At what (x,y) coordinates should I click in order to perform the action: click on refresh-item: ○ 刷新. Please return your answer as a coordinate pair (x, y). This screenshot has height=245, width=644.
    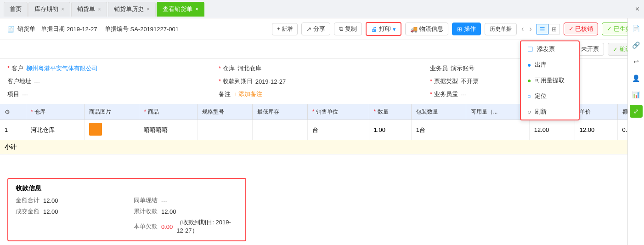
    Looking at the image, I should click on (550, 112).